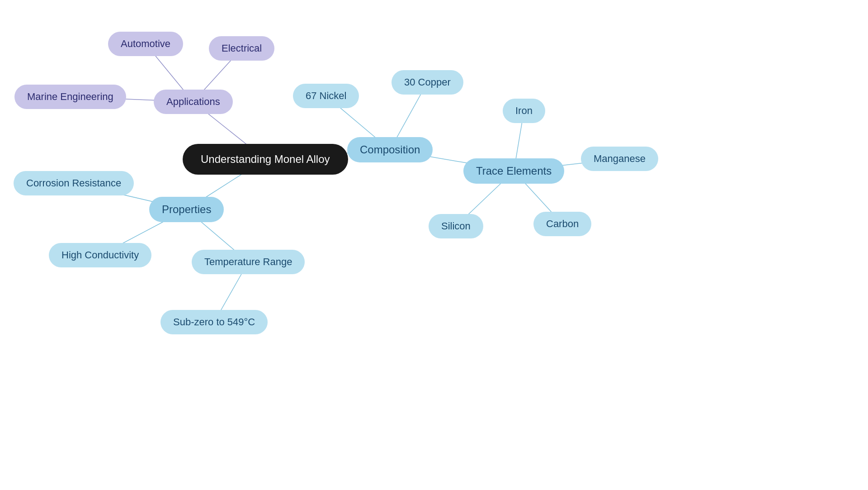  Describe the element at coordinates (74, 183) in the screenshot. I see `node-corrosion-resistance: Corrosion Resistance` at that location.